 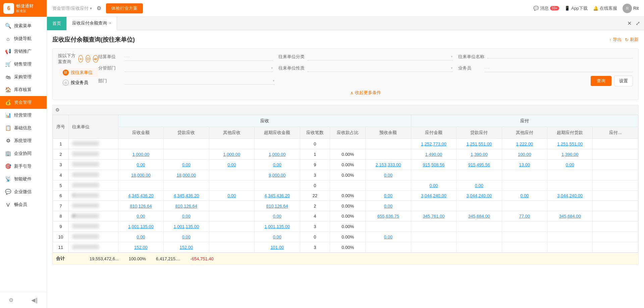 What do you see at coordinates (23, 26) in the screenshot?
I see `sidebar-item-search: 🔍 搜索菜单` at bounding box center [23, 26].